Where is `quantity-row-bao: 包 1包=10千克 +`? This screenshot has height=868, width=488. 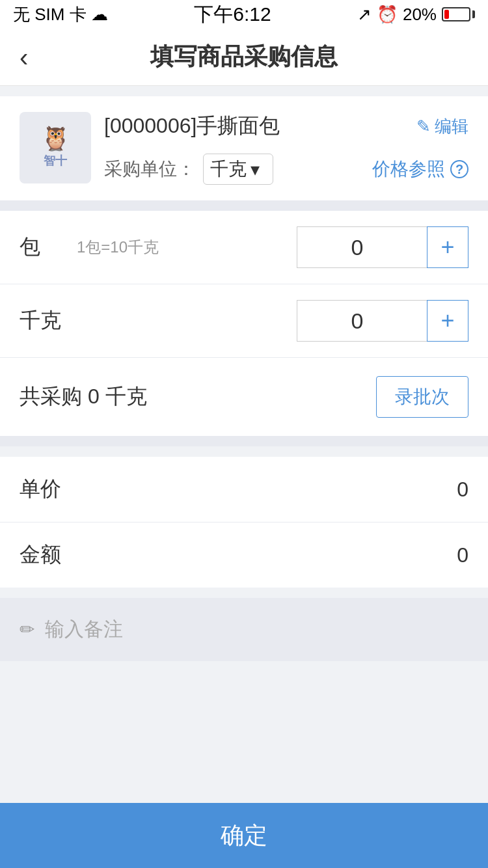 quantity-row-bao: 包 1包=10千克 + is located at coordinates (244, 247).